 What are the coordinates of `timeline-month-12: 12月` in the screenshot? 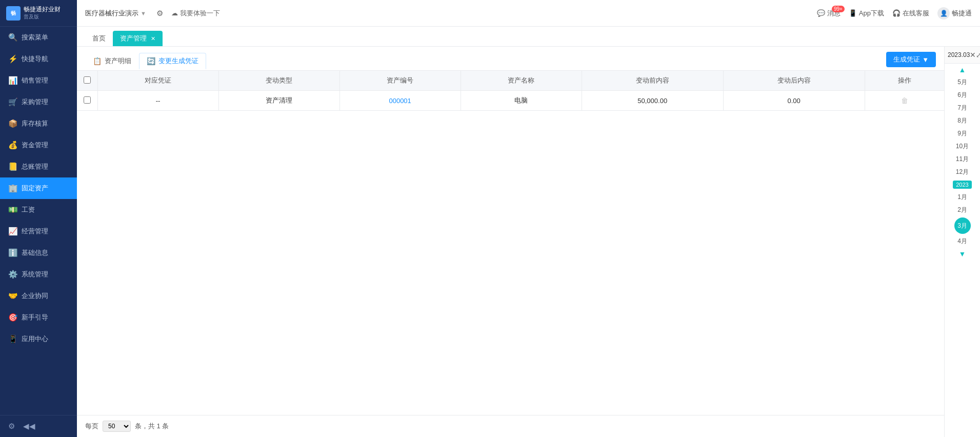 It's located at (962, 172).